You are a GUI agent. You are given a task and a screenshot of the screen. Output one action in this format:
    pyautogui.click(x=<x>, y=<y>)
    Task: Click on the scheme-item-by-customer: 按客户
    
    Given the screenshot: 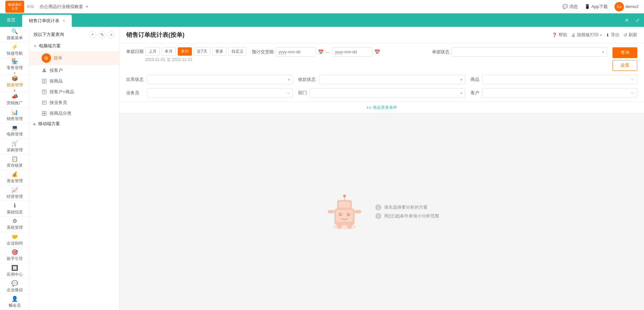 What is the action you would take?
    pyautogui.click(x=74, y=70)
    